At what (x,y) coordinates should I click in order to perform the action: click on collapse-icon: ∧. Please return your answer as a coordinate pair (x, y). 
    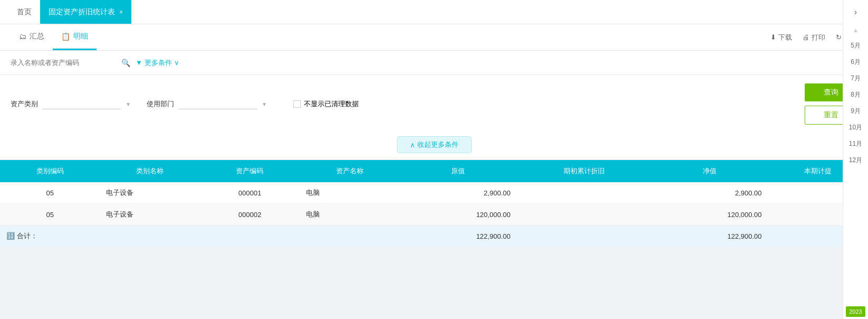
    Looking at the image, I should click on (413, 145).